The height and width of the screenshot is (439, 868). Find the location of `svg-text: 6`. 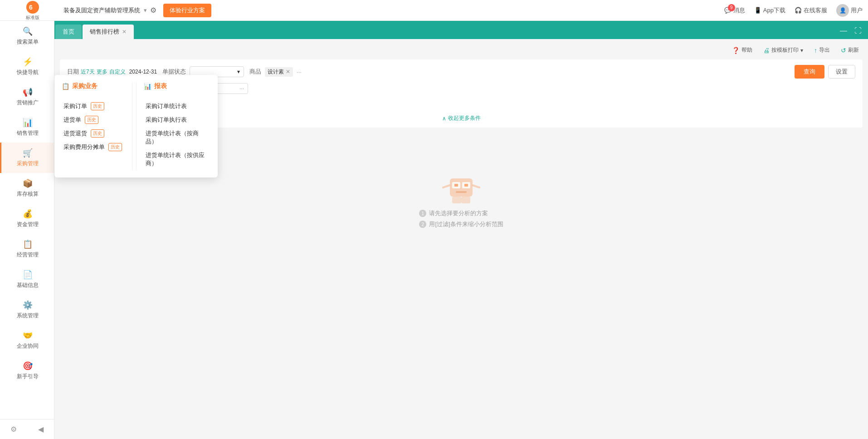

svg-text: 6 is located at coordinates (31, 7).